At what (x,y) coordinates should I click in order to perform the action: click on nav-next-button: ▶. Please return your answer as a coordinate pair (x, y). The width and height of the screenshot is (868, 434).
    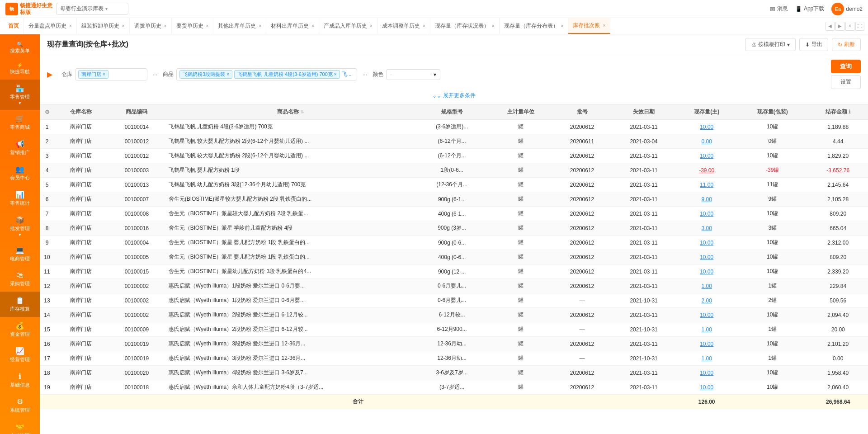
    Looking at the image, I should click on (840, 26).